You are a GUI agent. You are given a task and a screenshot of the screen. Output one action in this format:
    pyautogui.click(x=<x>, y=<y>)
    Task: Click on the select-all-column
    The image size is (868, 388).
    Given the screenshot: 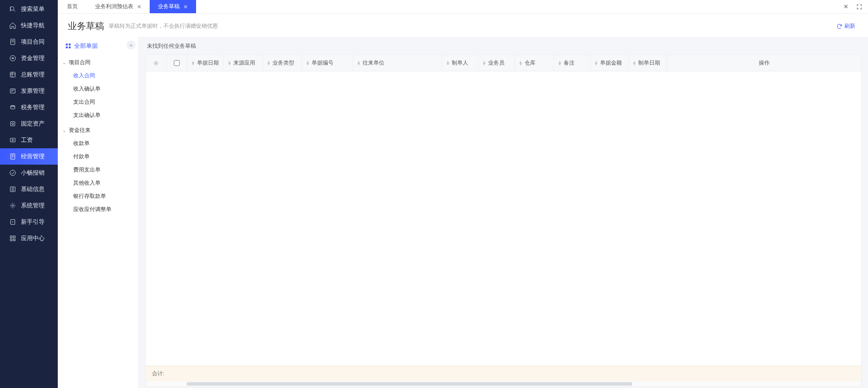 What is the action you would take?
    pyautogui.click(x=177, y=63)
    